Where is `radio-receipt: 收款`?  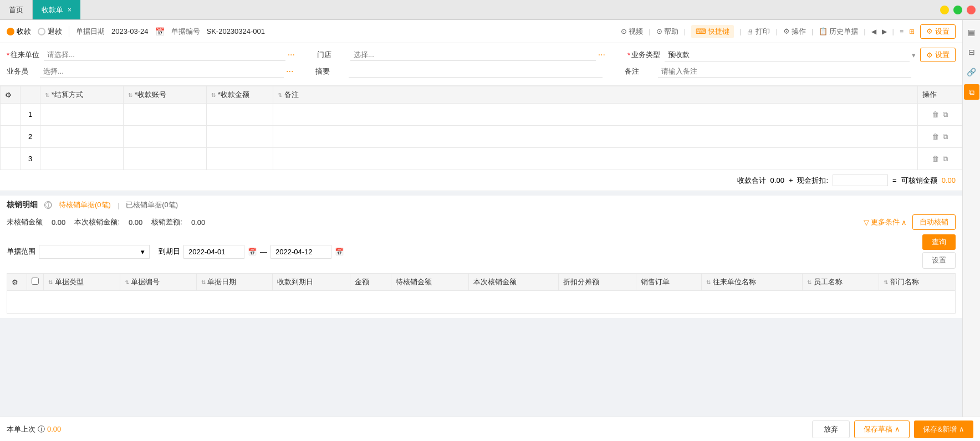
radio-receipt: 收款 is located at coordinates (19, 32).